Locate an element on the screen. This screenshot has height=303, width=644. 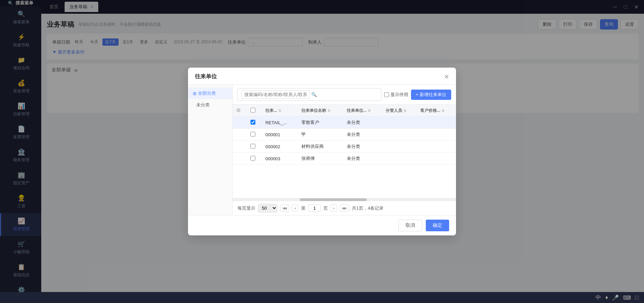
search-icon: 🔍 is located at coordinates (314, 95).